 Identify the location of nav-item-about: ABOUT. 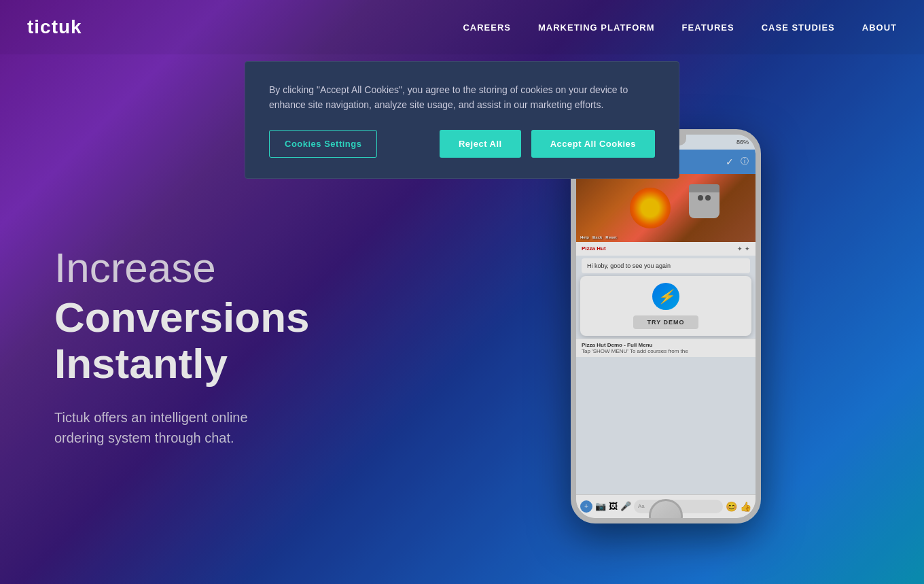
(879, 27).